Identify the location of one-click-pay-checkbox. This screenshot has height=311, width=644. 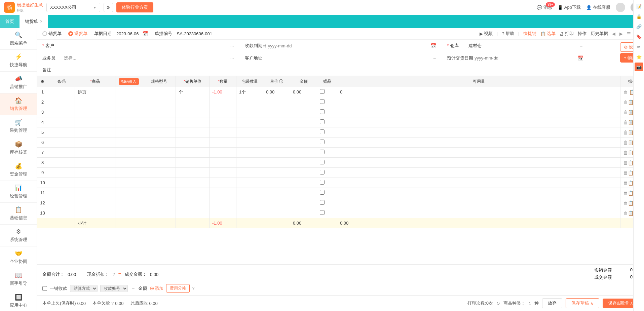
(45, 288).